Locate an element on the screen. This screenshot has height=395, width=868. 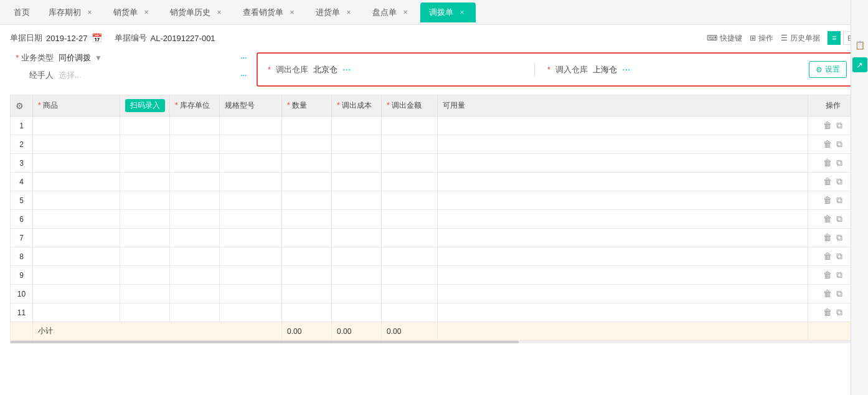
business-type-dropdown-icon: ▼ is located at coordinates (98, 58).